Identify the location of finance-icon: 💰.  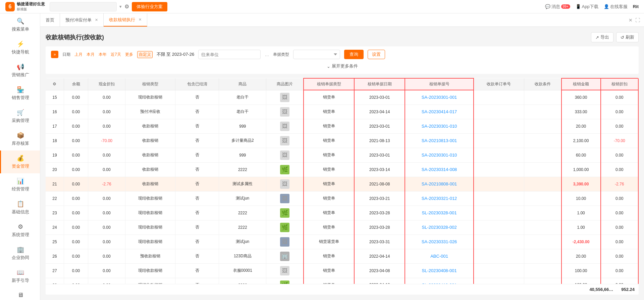
(20, 158).